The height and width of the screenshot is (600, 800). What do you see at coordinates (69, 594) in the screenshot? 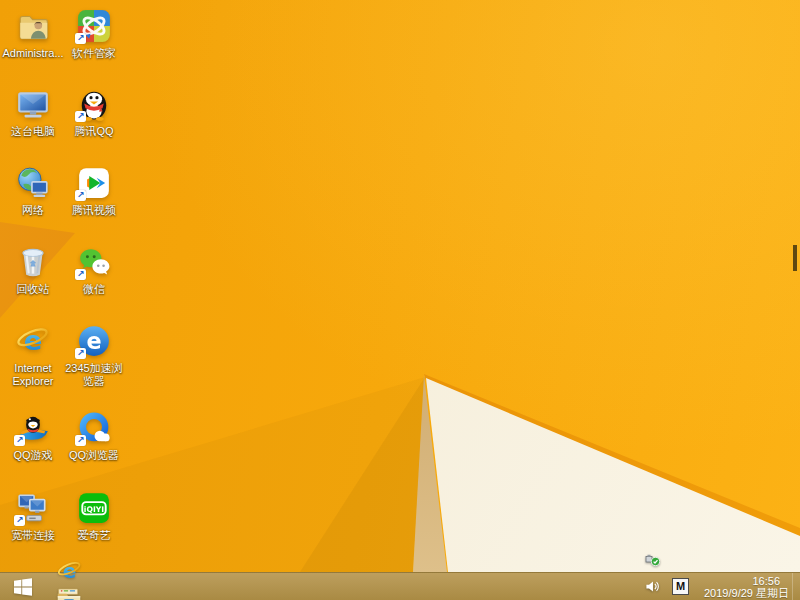
I see `file-explorer-icon` at bounding box center [69, 594].